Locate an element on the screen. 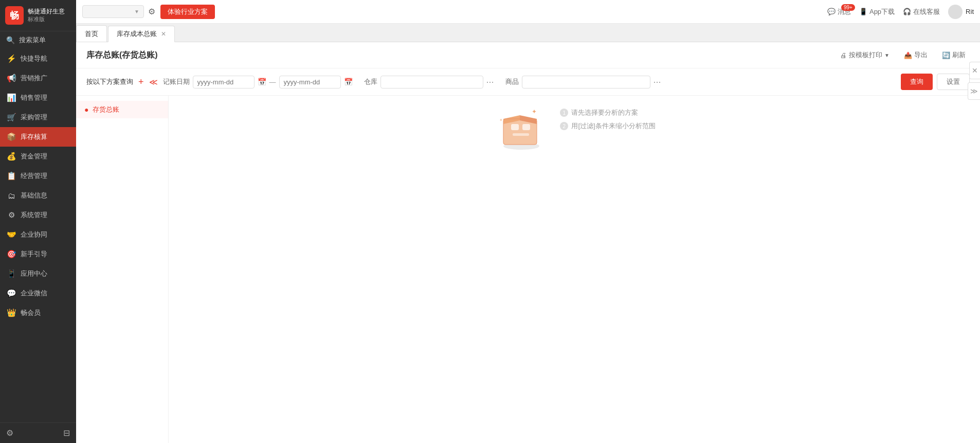  filter-product-label: 商品 is located at coordinates (512, 82).